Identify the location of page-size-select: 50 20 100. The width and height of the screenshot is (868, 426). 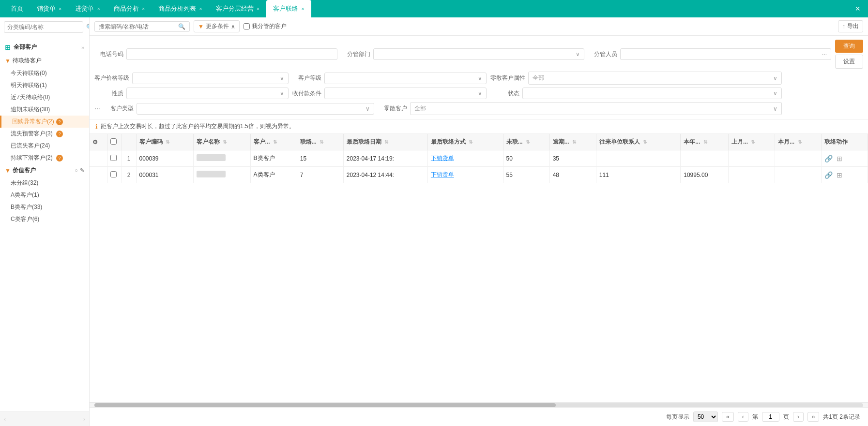
(706, 417).